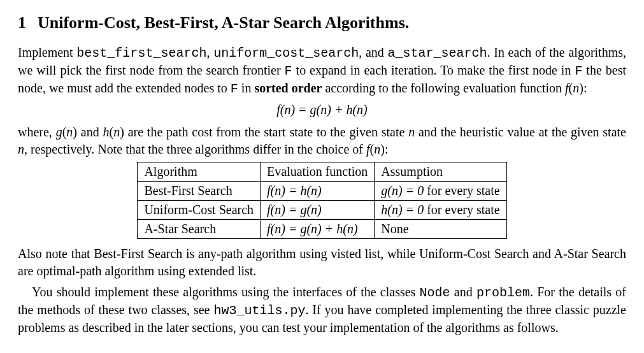 The height and width of the screenshot is (353, 644). What do you see at coordinates (199, 191) in the screenshot?
I see `cell-alg: Best-First Search` at bounding box center [199, 191].